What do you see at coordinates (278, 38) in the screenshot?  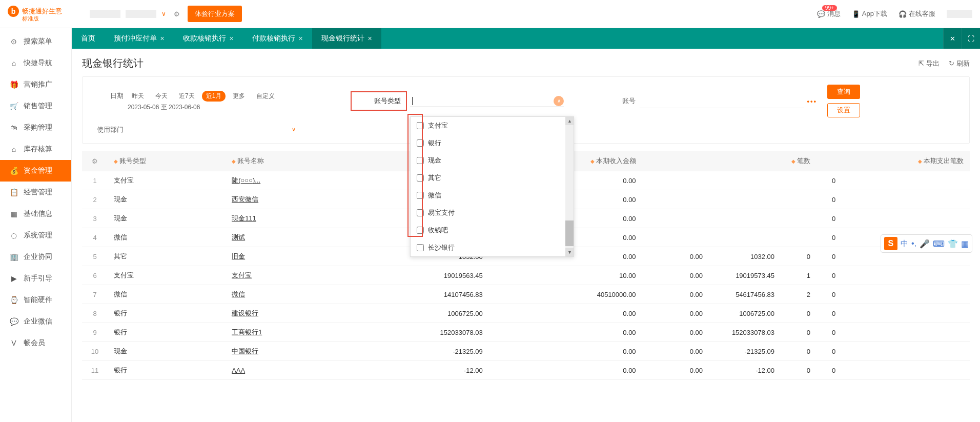 I see `tab-3: 付款核销执行✕` at bounding box center [278, 38].